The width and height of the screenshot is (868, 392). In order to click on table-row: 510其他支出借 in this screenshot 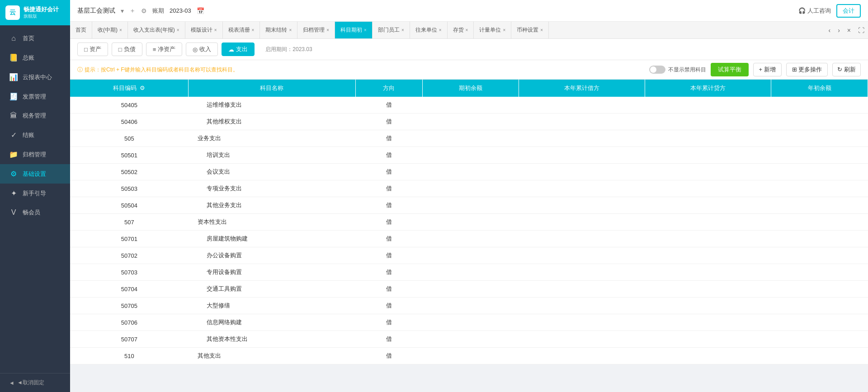, I will do `click(469, 356)`.